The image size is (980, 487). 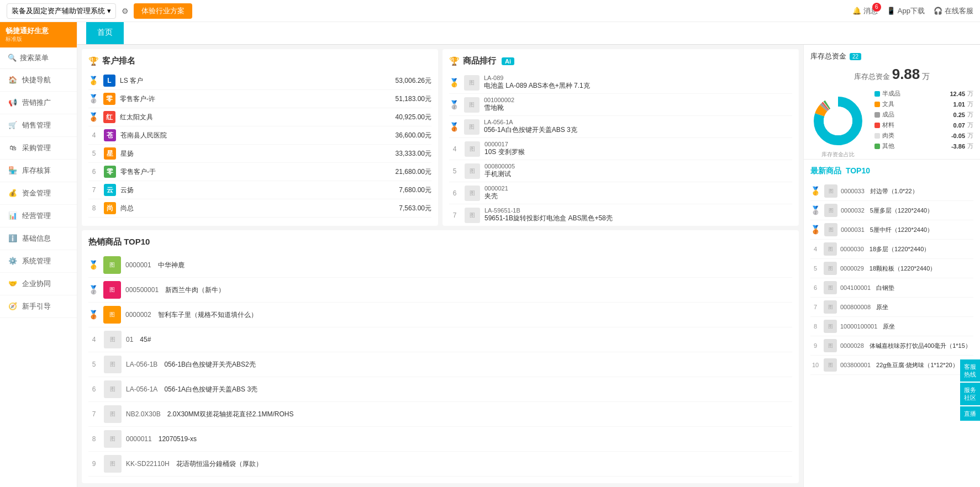 What do you see at coordinates (924, 146) in the screenshot?
I see `legend-item: 其他 -3.86 万` at bounding box center [924, 146].